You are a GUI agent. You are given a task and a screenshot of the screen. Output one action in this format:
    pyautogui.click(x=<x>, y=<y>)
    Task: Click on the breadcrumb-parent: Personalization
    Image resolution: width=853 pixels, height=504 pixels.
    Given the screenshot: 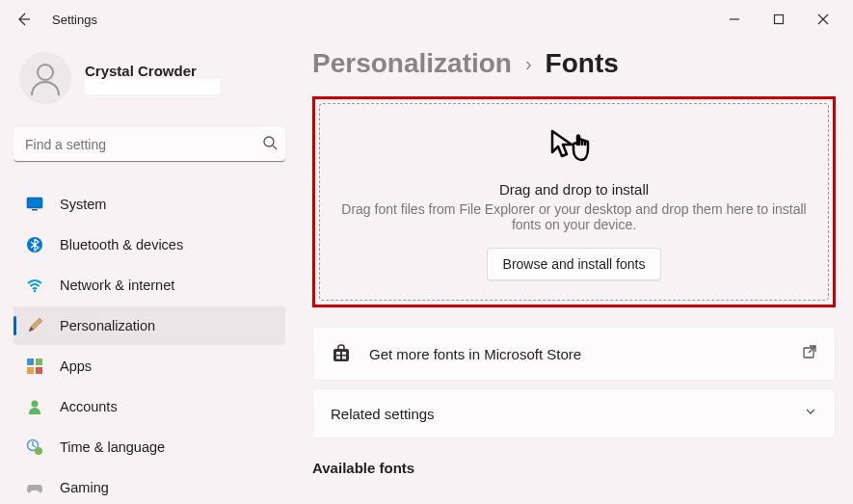 What is the action you would take?
    pyautogui.click(x=413, y=64)
    